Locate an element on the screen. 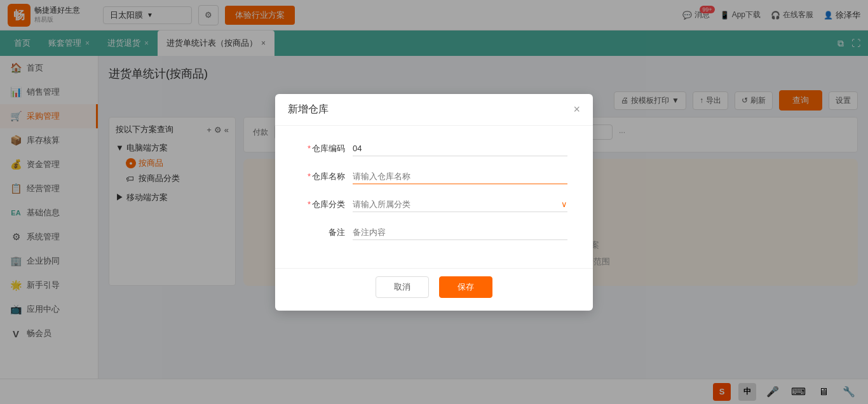 This screenshot has height=404, width=868. warehouse-name-label: *仓库名称 is located at coordinates (323, 177).